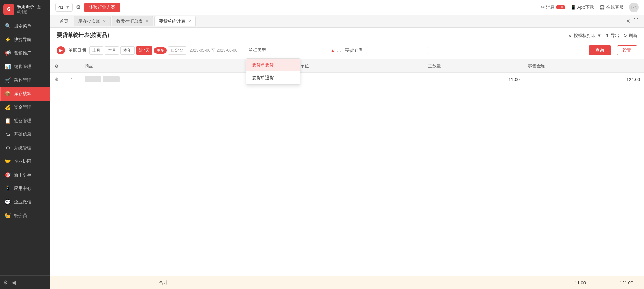  What do you see at coordinates (627, 50) in the screenshot?
I see `settings-action-button: 设置` at bounding box center [627, 50].